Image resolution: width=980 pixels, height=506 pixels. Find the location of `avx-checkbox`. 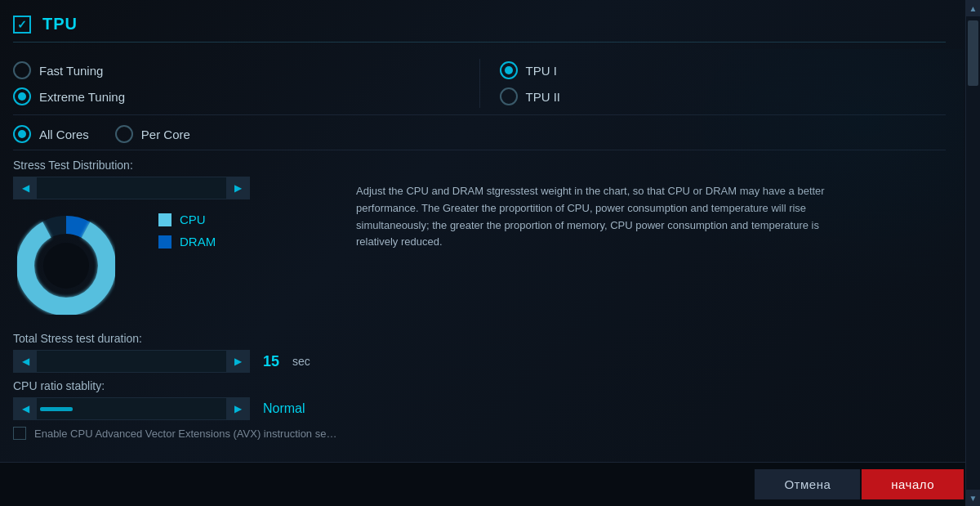

avx-checkbox is located at coordinates (20, 433).